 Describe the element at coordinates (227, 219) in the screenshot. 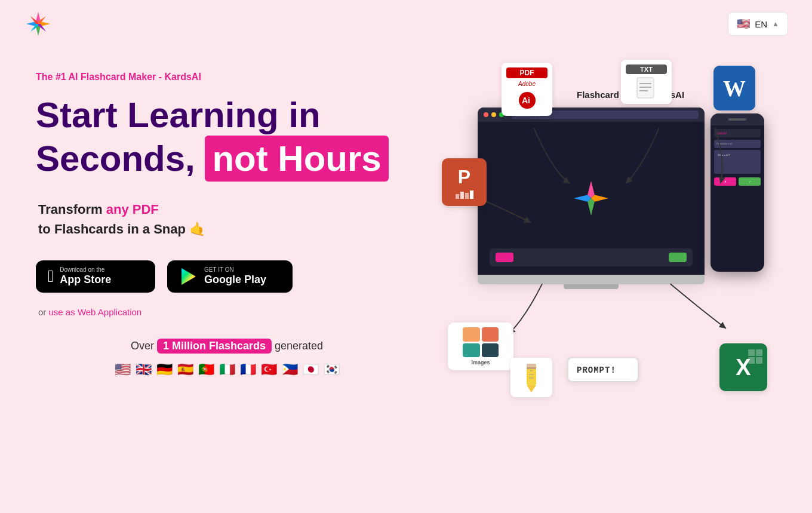

I see `sub-heading: Transform any PDF to Flashcards in a Sna…` at that location.